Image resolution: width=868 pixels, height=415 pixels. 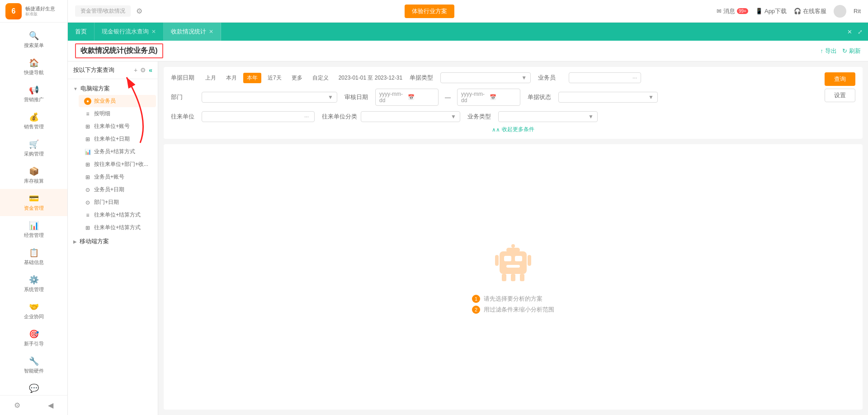 I want to click on sidebar-nav: 🔍 搜索菜单 🏠 快捷导航 📢 营销推广 💰 销售管理 🛒 采购管理 📦 库存核…, so click(x=33, y=209).